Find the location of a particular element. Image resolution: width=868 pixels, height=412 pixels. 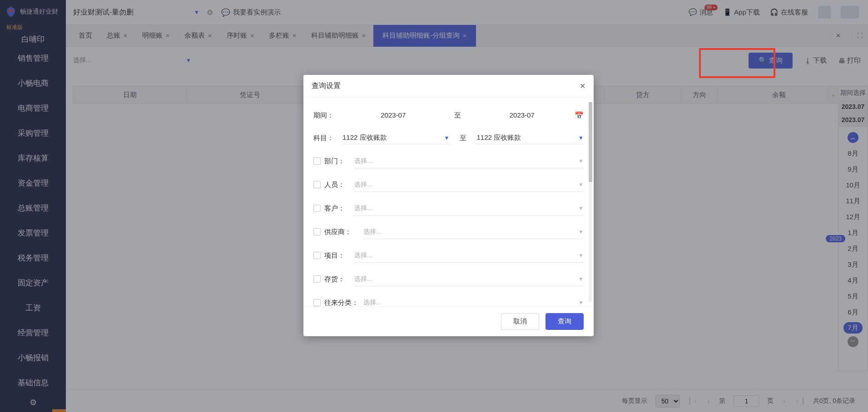

checkbox-dept is located at coordinates (317, 161).